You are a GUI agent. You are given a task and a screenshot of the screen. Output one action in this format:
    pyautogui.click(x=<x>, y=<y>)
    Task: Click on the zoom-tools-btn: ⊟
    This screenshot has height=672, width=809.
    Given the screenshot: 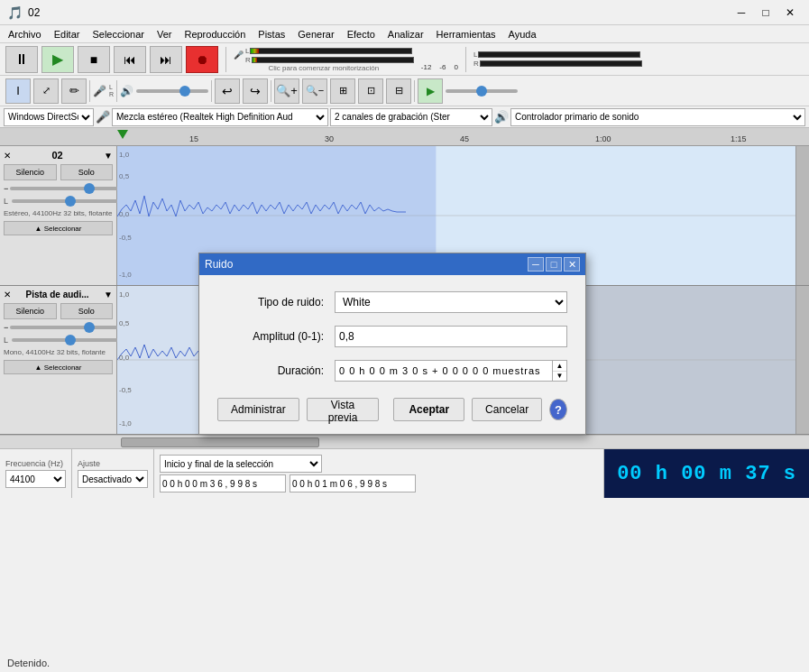 What is the action you would take?
    pyautogui.click(x=399, y=91)
    